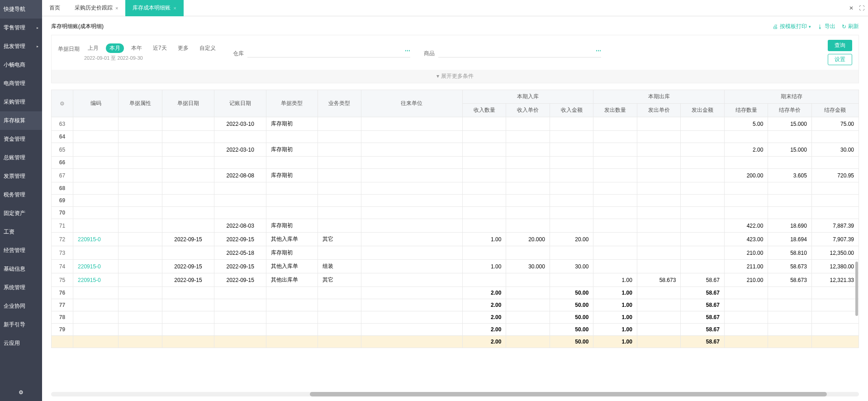 The height and width of the screenshot is (401, 868). I want to click on th-out-group: 本期出库, so click(659, 97).